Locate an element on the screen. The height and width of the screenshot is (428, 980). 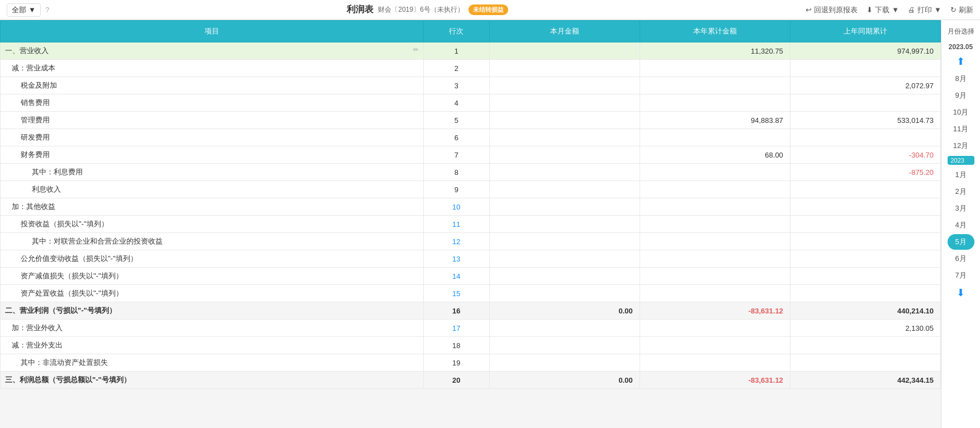
prev-arrow: ⬆ is located at coordinates (960, 61).